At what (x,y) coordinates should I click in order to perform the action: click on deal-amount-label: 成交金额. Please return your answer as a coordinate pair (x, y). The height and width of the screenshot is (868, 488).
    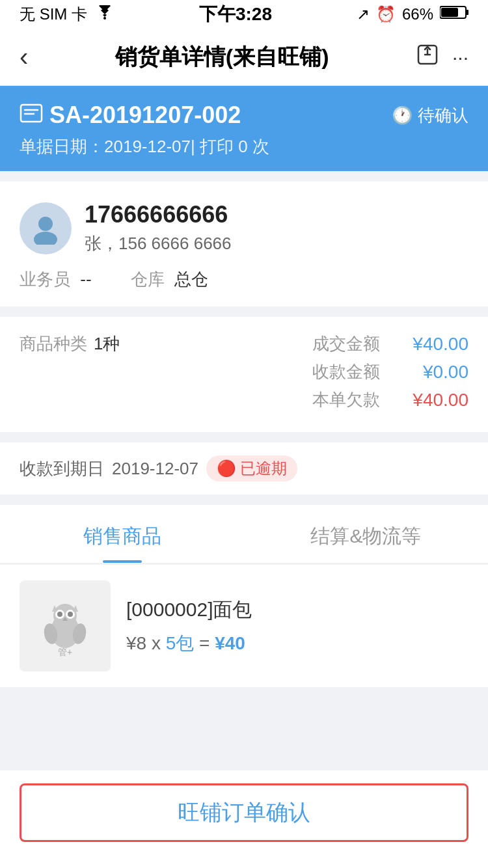
    Looking at the image, I should click on (346, 344).